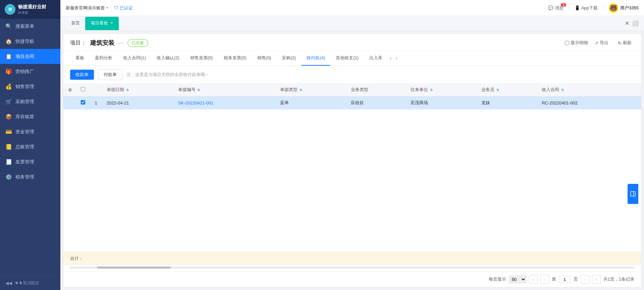  What do you see at coordinates (102, 43) in the screenshot?
I see `project-name: 建筑安装` at bounding box center [102, 43].